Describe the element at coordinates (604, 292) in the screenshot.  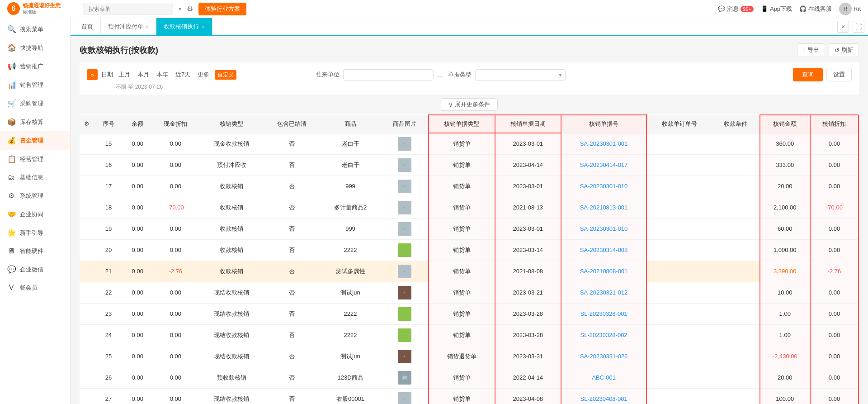
I see `bill-no-link: SA-20230321-012` at that location.